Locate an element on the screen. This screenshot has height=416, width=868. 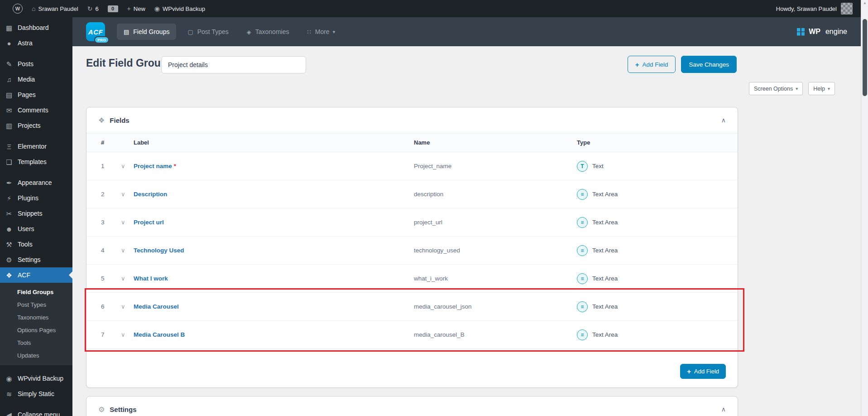
sidebar-item-tools: ⚒Tools is located at coordinates (36, 244).